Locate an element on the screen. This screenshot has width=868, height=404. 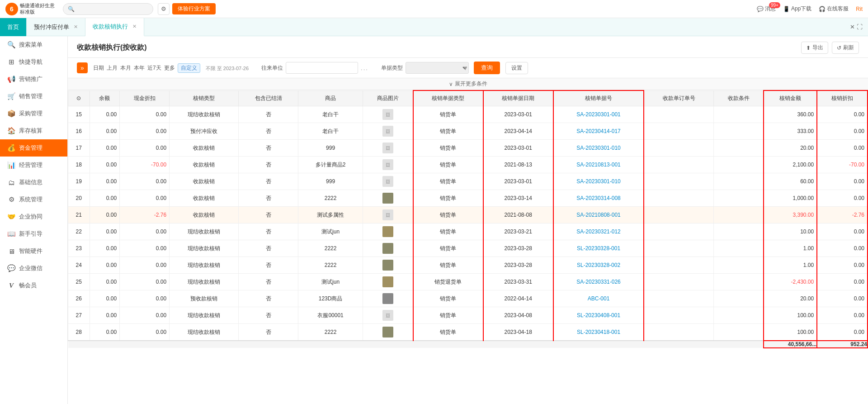
sidebar-item-base: 🗂 基础信息 is located at coordinates (33, 182).